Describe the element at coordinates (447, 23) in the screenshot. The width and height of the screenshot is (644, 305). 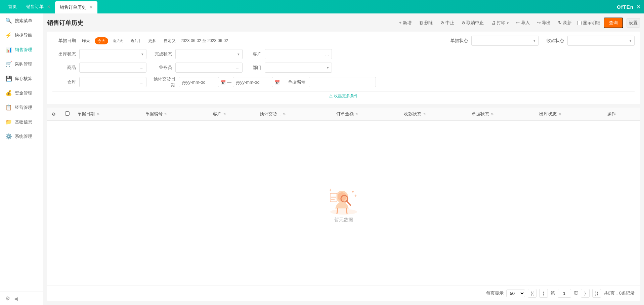
I see `stop-button: ⊘ 中止` at that location.